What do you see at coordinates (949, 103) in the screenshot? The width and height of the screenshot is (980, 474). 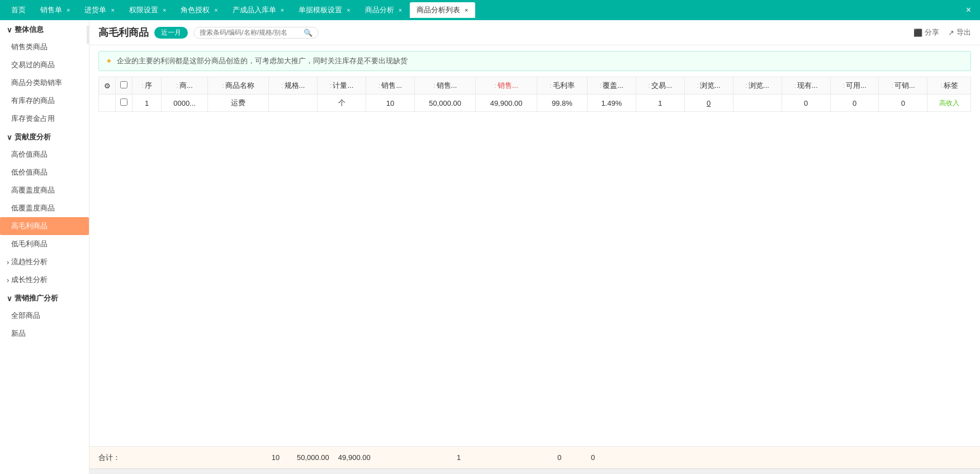 I see `cell-tag: 高收入` at bounding box center [949, 103].